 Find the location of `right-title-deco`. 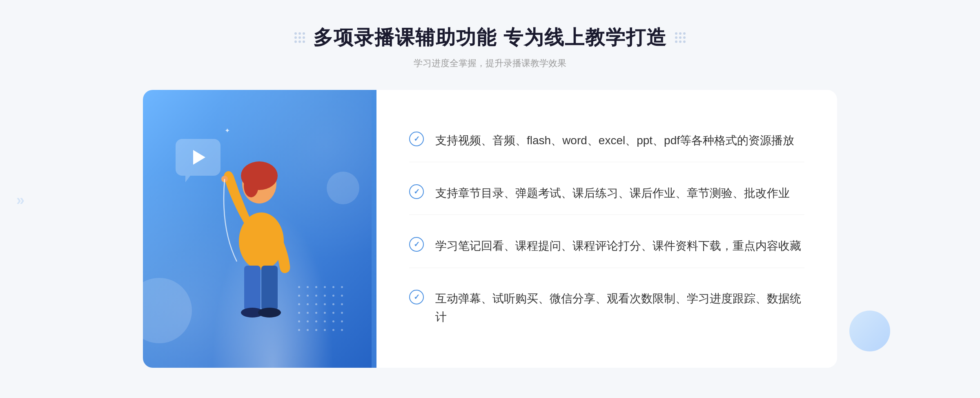

right-title-deco is located at coordinates (680, 38).